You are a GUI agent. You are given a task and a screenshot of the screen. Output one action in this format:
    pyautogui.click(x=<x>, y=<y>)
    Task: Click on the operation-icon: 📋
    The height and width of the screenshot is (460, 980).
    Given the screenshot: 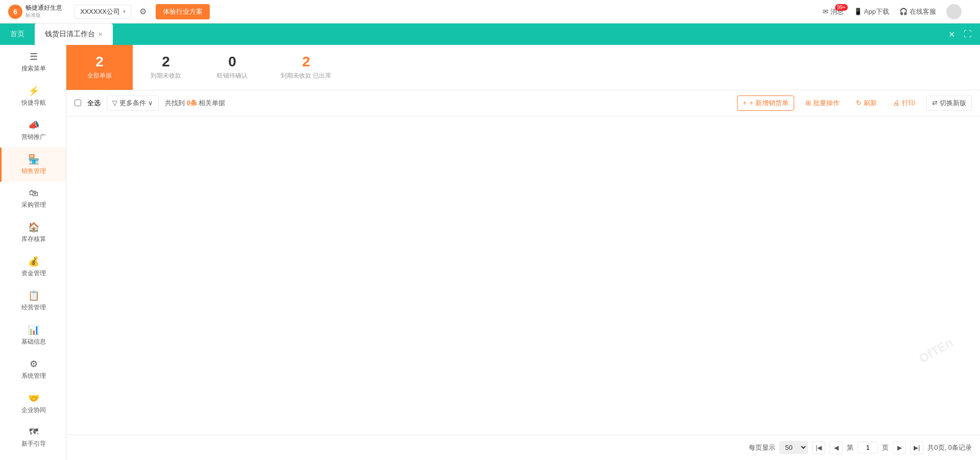 What is the action you would take?
    pyautogui.click(x=34, y=296)
    